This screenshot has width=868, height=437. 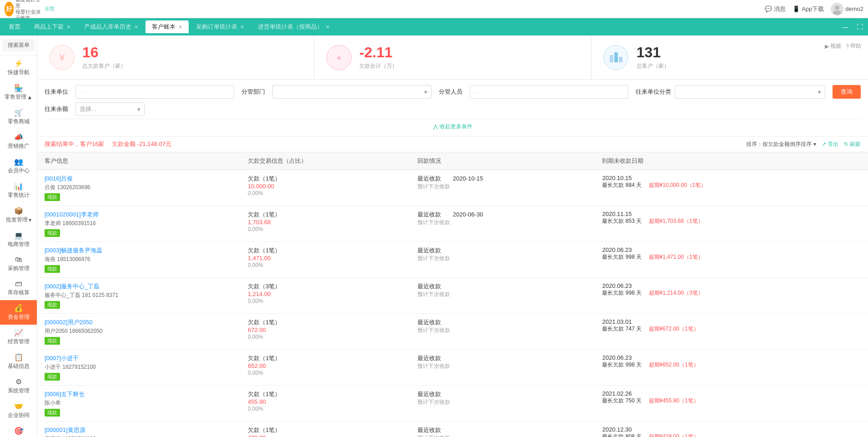 What do you see at coordinates (18, 166) in the screenshot?
I see `sidebar-item-member: 👥 会员中心` at bounding box center [18, 166].